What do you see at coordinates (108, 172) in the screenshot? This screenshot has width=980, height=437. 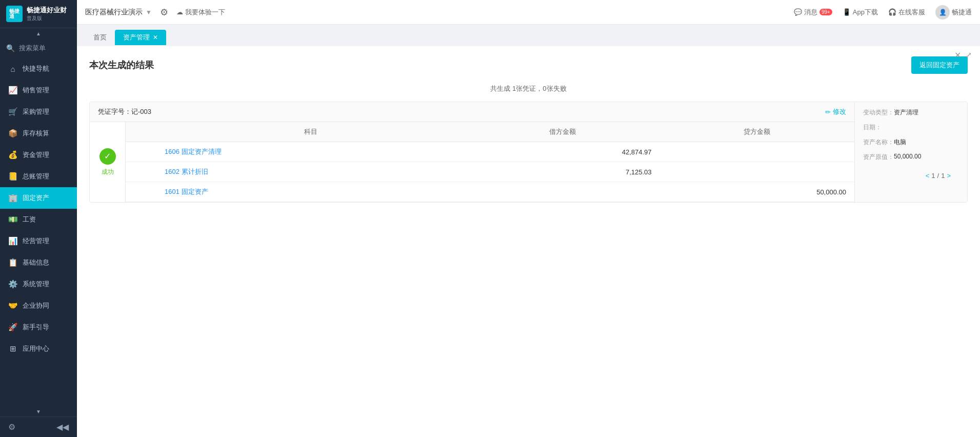 I see `success-text: 成功` at bounding box center [108, 172].